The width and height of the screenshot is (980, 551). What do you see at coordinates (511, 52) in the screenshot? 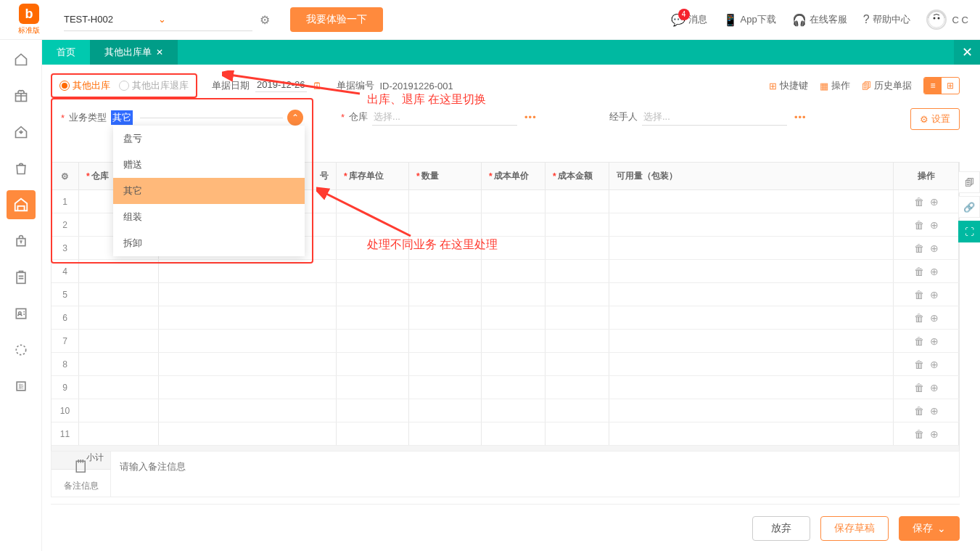
I see `tab-bar: 首页 其他出库单 ✕ ✕` at bounding box center [511, 52].